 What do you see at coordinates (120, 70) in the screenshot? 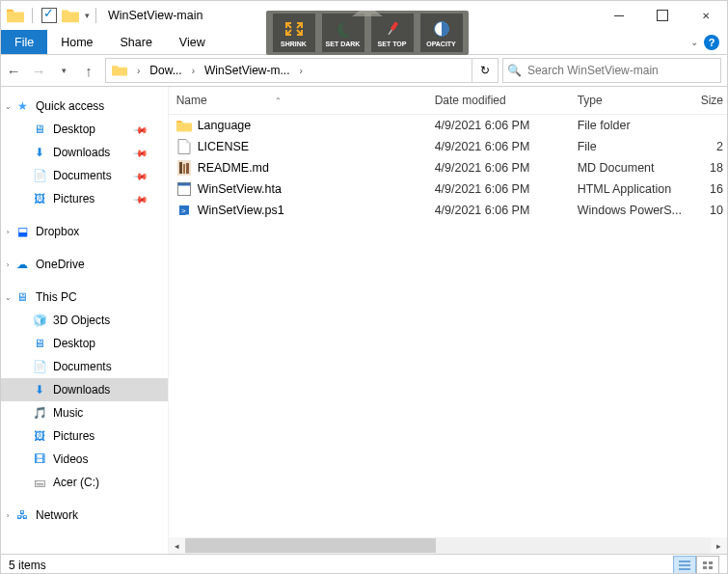
I see `breadcrumb-root-icon` at bounding box center [120, 70].